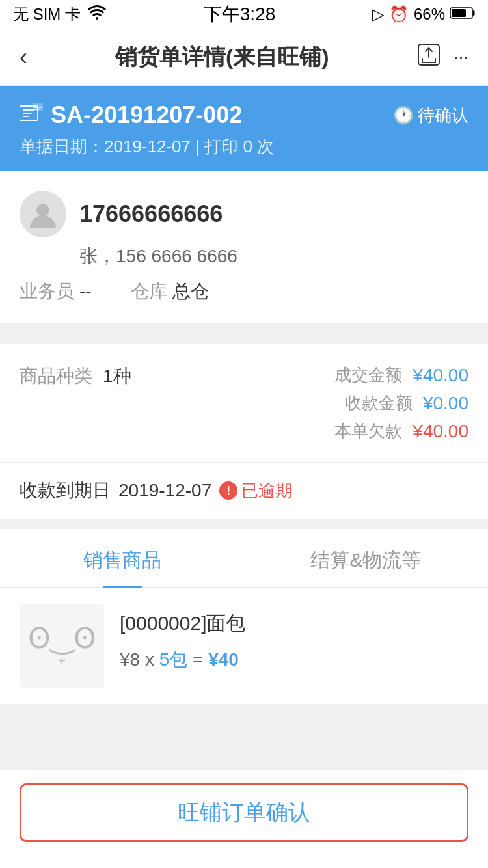 Image resolution: width=488 pixels, height=868 pixels. Describe the element at coordinates (86, 292) in the screenshot. I see `salesperson-value: --` at that location.